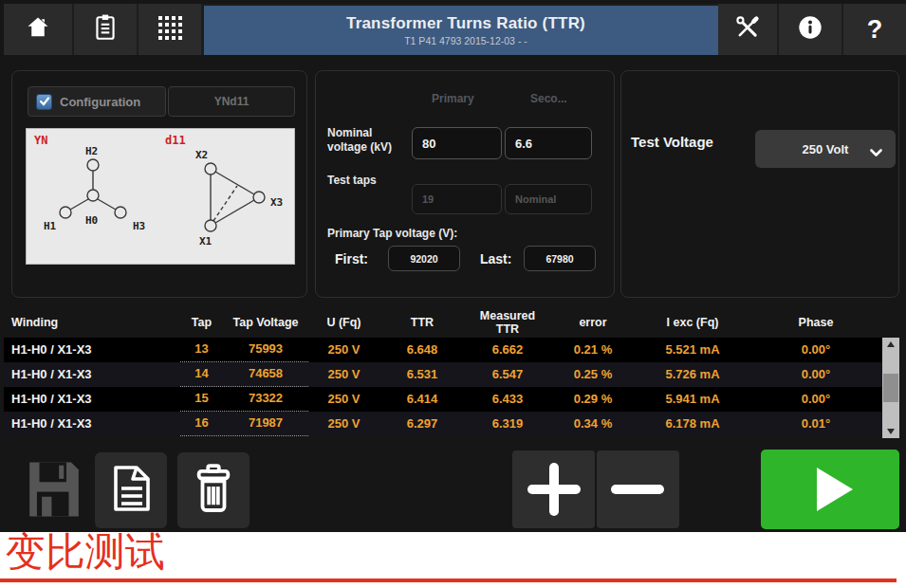 The width and height of the screenshot is (906, 588). Describe the element at coordinates (593, 351) in the screenshot. I see `error-cell: 0.21 %` at that location.